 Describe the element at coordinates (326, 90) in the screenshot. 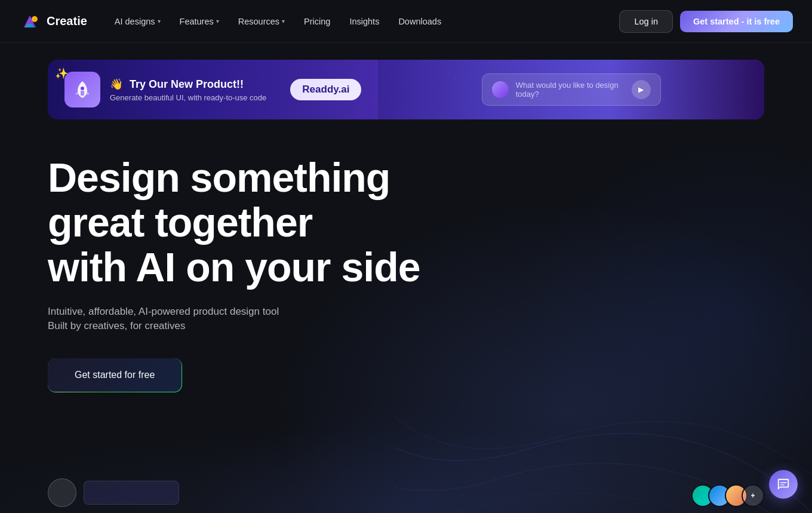

I see `banner-badge: Readdy.ai` at that location.